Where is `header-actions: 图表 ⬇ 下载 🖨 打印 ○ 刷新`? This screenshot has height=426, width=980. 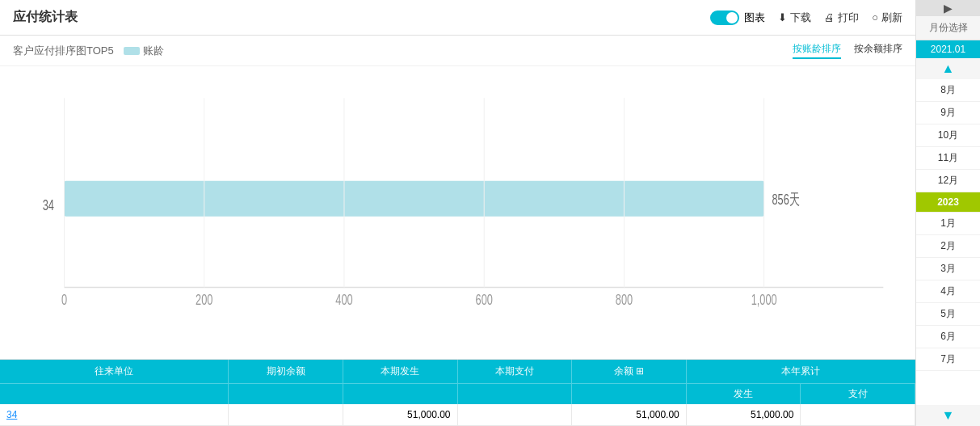 header-actions: 图表 ⬇ 下载 🖨 打印 ○ 刷新 is located at coordinates (806, 18).